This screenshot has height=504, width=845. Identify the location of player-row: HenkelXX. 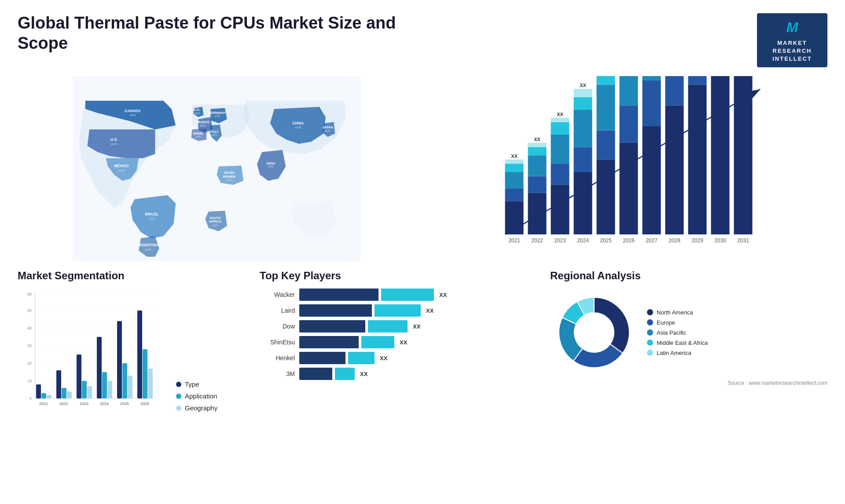
(398, 358).